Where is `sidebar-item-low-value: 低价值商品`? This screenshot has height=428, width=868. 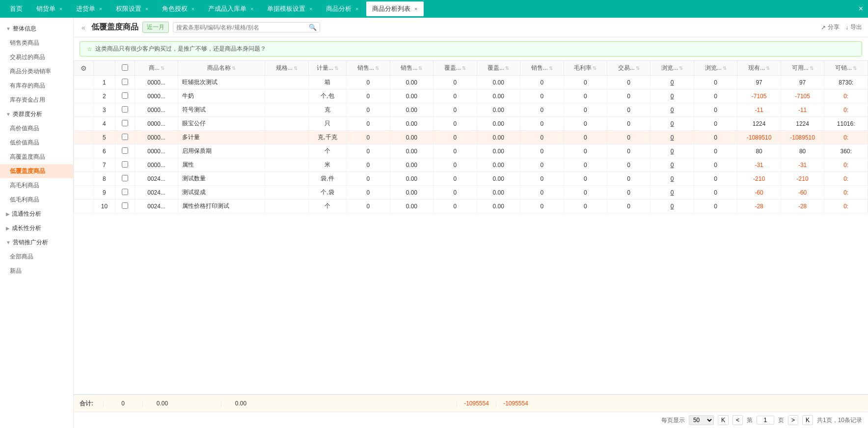 sidebar-item-low-value: 低价值商品 is located at coordinates (36, 143).